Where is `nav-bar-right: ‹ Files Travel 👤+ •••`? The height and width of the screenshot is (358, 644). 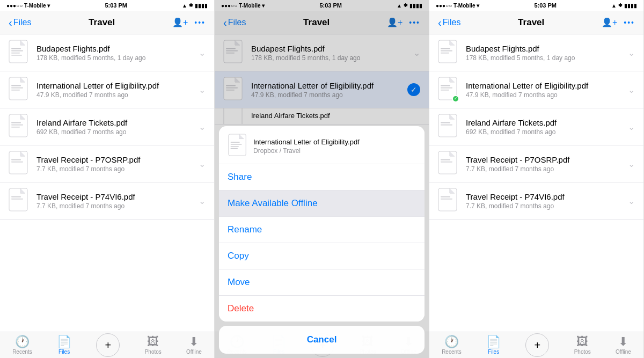 nav-bar-right: ‹ Files Travel 👤+ ••• is located at coordinates (537, 23).